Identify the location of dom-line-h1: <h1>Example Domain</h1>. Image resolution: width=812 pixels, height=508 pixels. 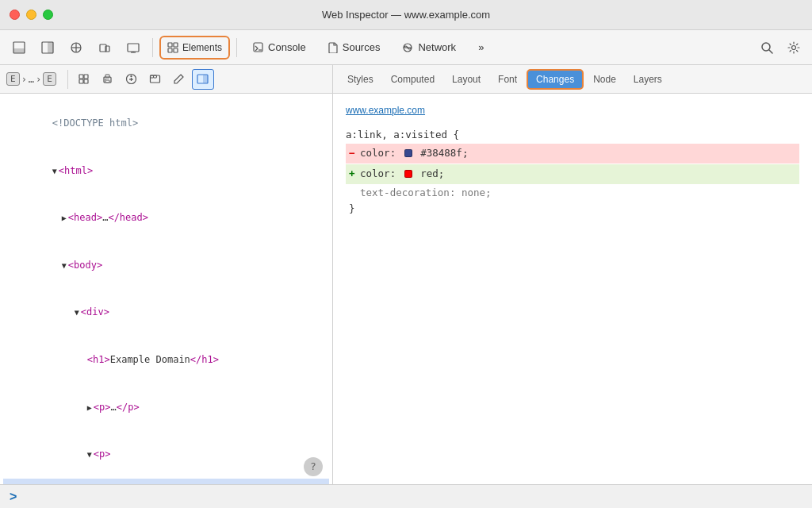
(167, 360).